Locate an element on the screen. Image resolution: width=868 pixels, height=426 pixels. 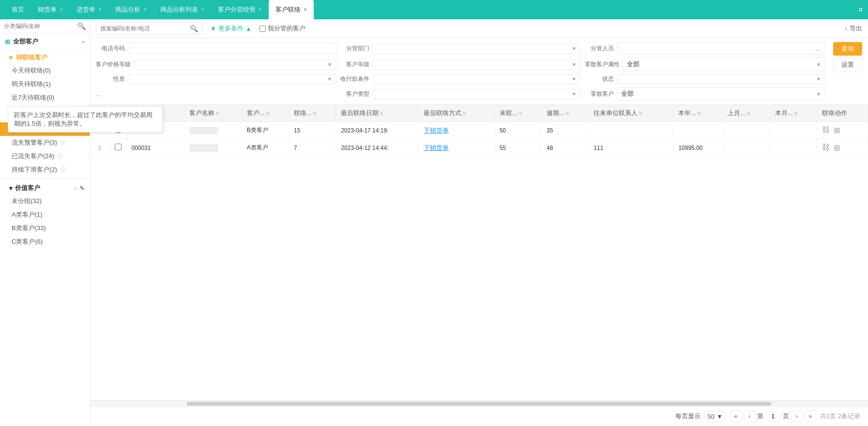
table-row: 1 000039 B类客户 15 2023-04-17 14:19: 下销货单 is located at coordinates (479, 131).